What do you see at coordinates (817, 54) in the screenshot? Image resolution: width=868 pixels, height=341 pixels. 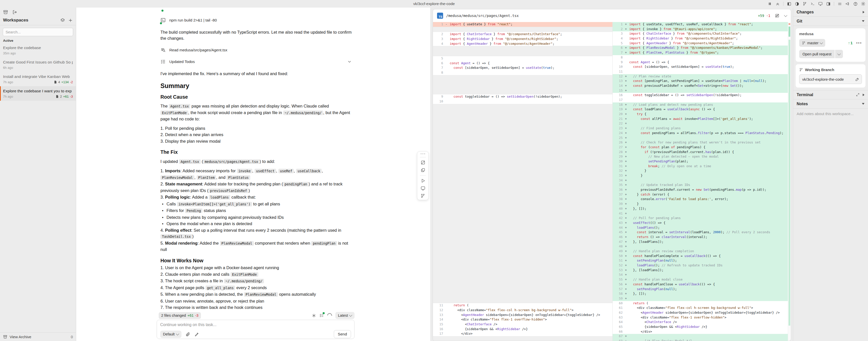 I see `open-pull-request-button: Open pull request` at bounding box center [817, 54].